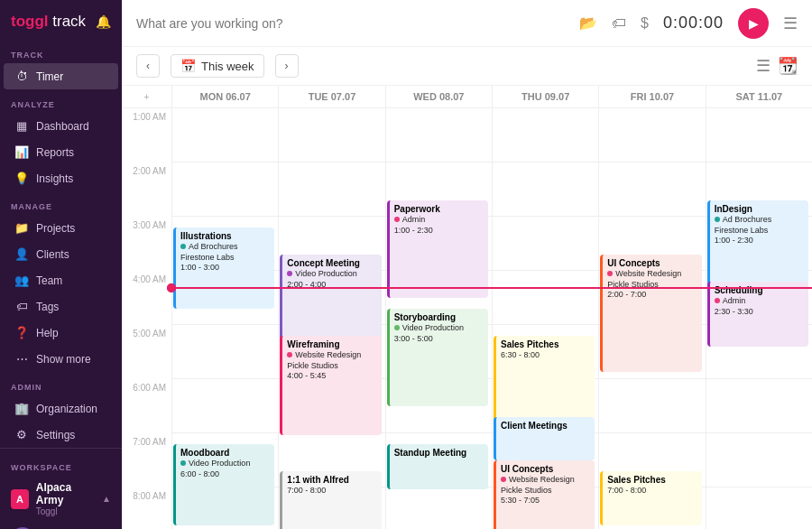 This screenshot has height=529, width=812. What do you see at coordinates (22, 179) in the screenshot?
I see `insights-icon: 💡` at bounding box center [22, 179].